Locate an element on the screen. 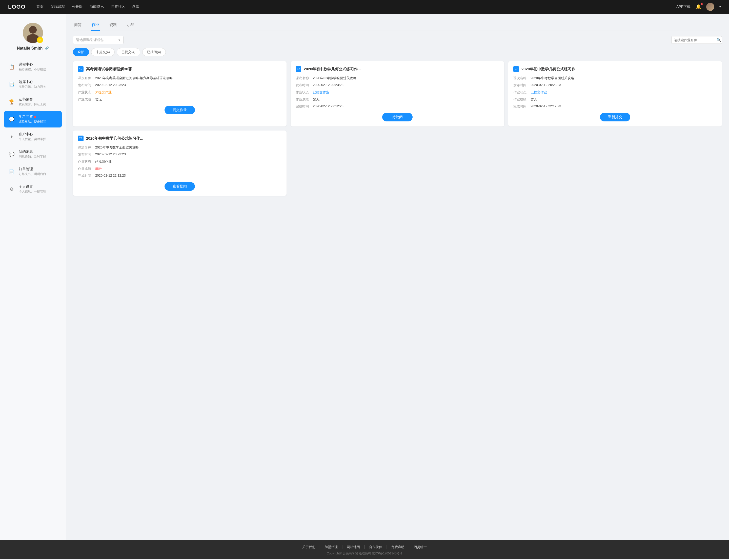 This screenshot has width=729, height=560. account-desc: 个人权益、实时掌握 is located at coordinates (38, 139).